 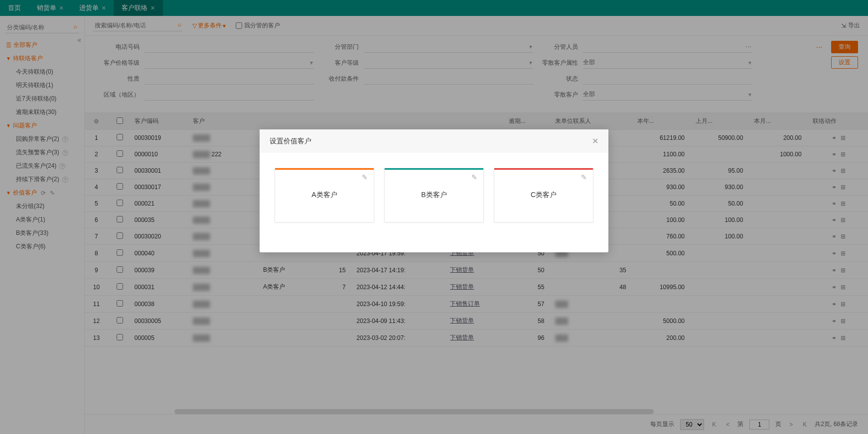 I want to click on value-customer-modal: 设置价值客户 ✕ ✎A类客户✎B类客户✎C类客户, so click(x=434, y=191).